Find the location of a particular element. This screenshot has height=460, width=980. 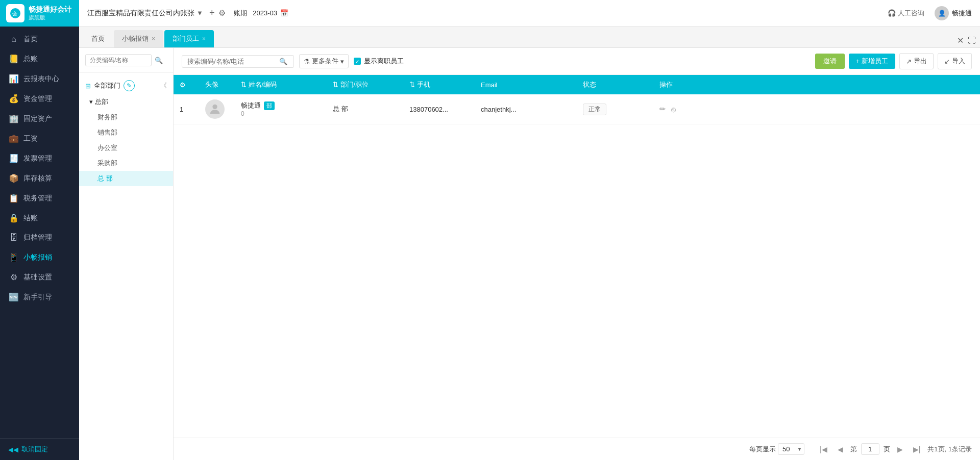

dept-search-icon: 🔍 is located at coordinates (159, 60).